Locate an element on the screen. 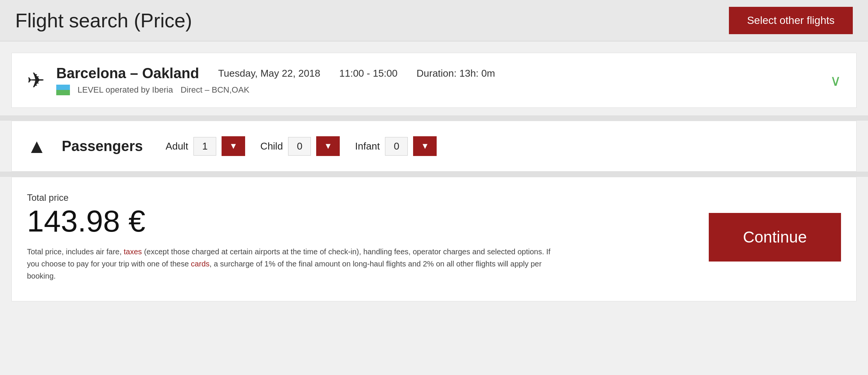 This screenshot has width=868, height=375. child-group: Child 0 ▼ is located at coordinates (300, 146).